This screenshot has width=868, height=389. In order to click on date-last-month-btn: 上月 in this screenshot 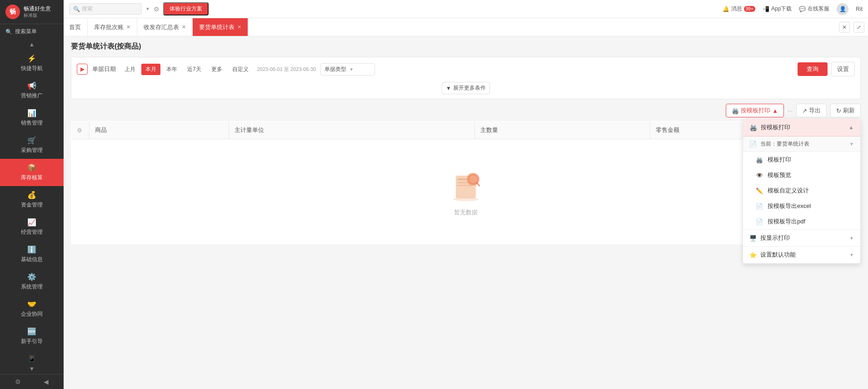, I will do `click(130, 69)`.